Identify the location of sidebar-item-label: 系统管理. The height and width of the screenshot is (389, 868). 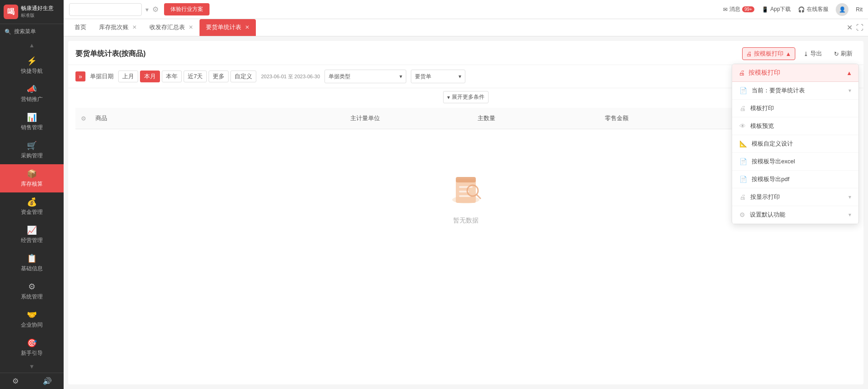
(32, 297).